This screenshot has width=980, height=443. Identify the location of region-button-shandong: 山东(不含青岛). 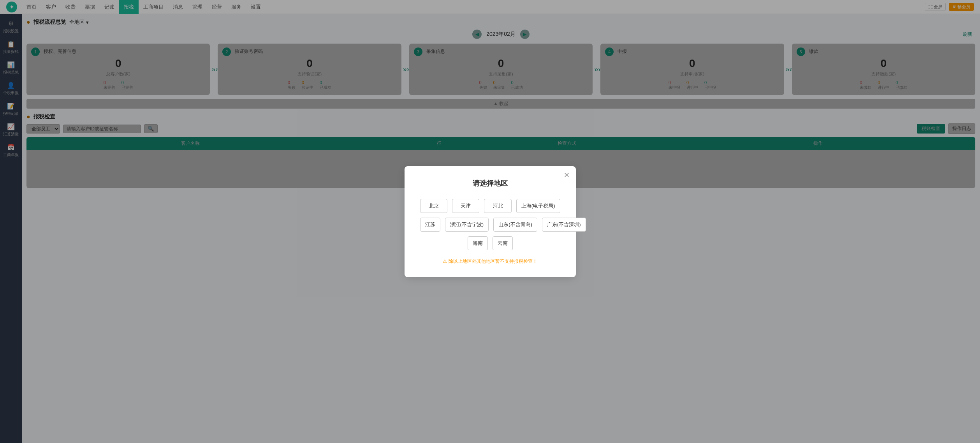
(516, 225).